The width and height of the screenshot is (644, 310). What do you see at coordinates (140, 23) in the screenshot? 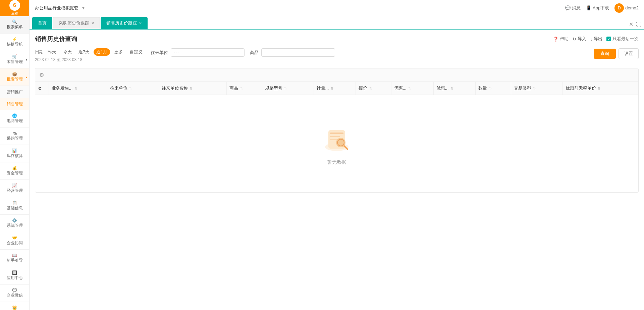
I see `tab-sales-history-close-icon: ✕` at bounding box center [140, 23].